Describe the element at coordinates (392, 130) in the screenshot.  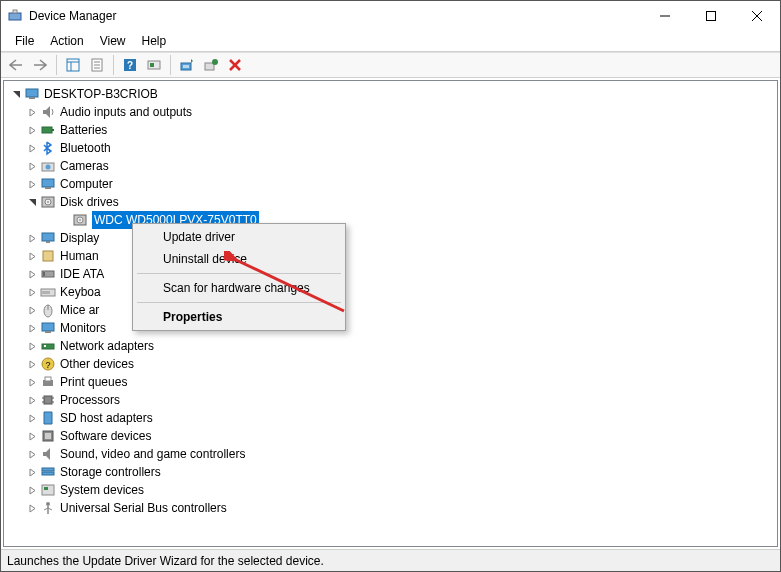
I see `tree-category: Batteries` at that location.